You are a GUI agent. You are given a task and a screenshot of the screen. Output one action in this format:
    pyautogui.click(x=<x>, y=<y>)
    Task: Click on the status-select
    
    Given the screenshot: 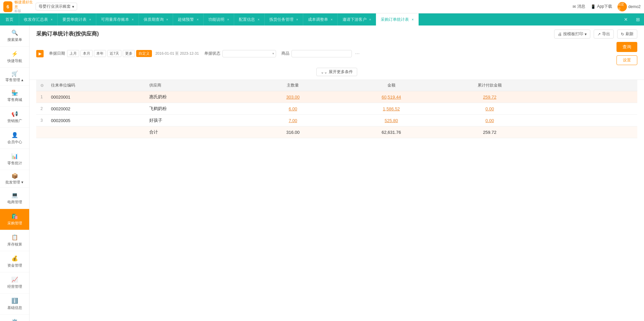 What is the action you would take?
    pyautogui.click(x=249, y=54)
    